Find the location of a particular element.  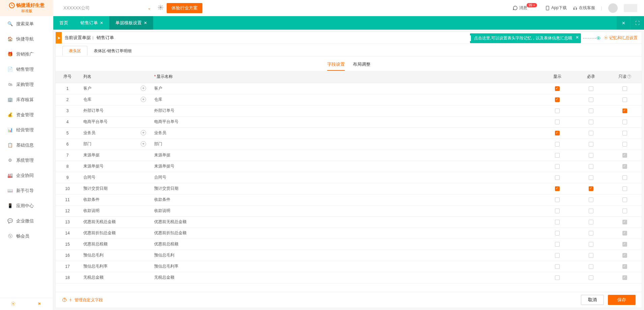

cell-display: 部门 is located at coordinates (345, 144).